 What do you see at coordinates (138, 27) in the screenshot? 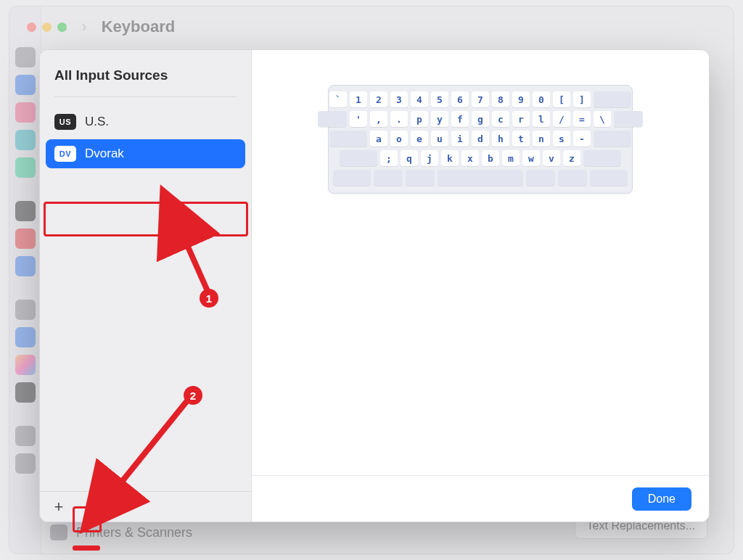
I see `page-title: Keyboard` at bounding box center [138, 27].